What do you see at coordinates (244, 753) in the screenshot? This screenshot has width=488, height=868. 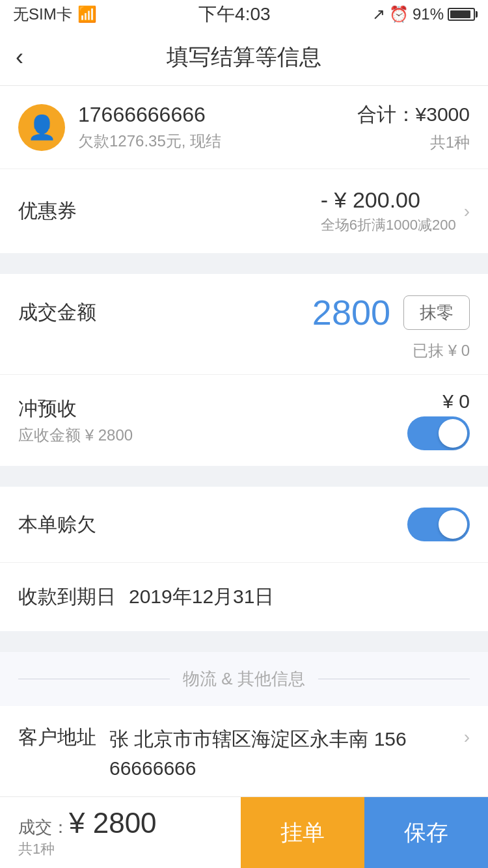 I see `address-row: 客户地址 张 北京市市辖区海淀区永丰南 156 66666666 ›` at bounding box center [244, 753].